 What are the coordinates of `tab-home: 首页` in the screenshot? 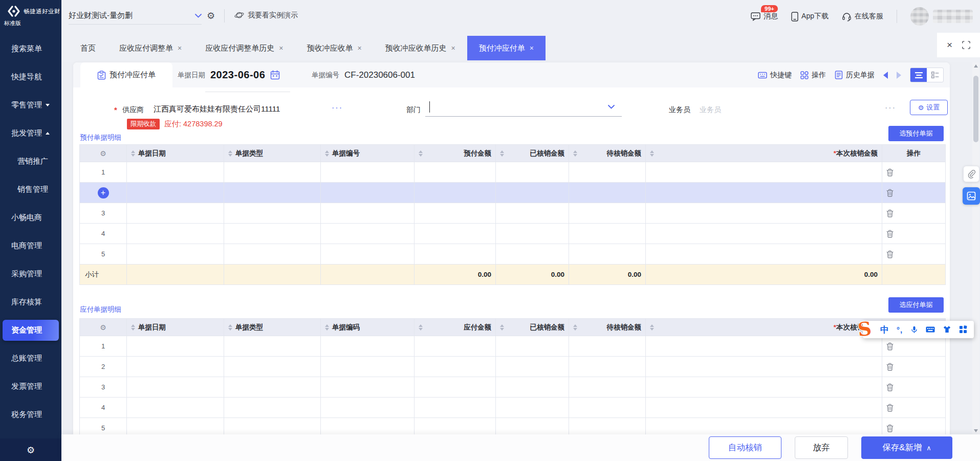 It's located at (88, 48).